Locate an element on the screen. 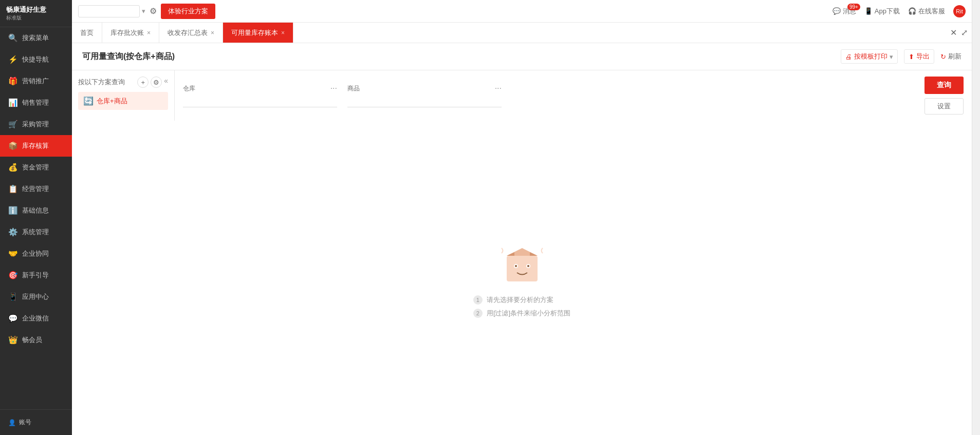  add-scheme-btn: + is located at coordinates (143, 82).